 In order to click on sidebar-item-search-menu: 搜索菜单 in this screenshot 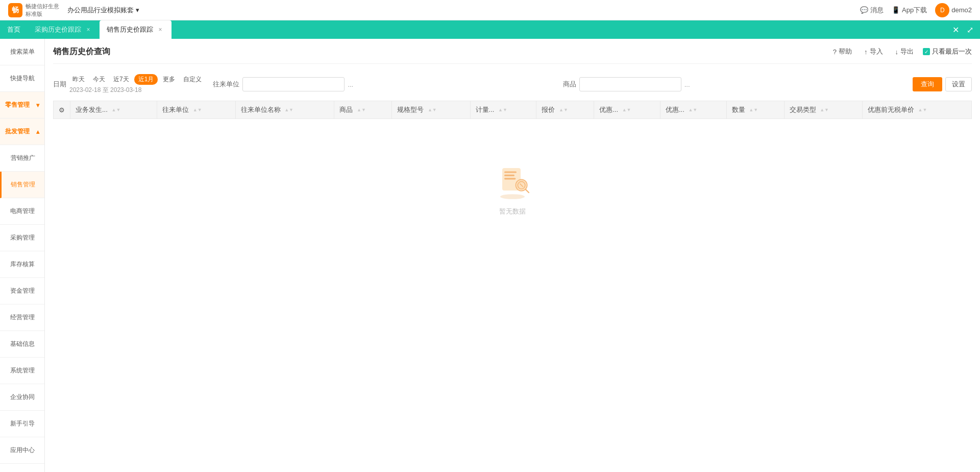, I will do `click(22, 52)`.